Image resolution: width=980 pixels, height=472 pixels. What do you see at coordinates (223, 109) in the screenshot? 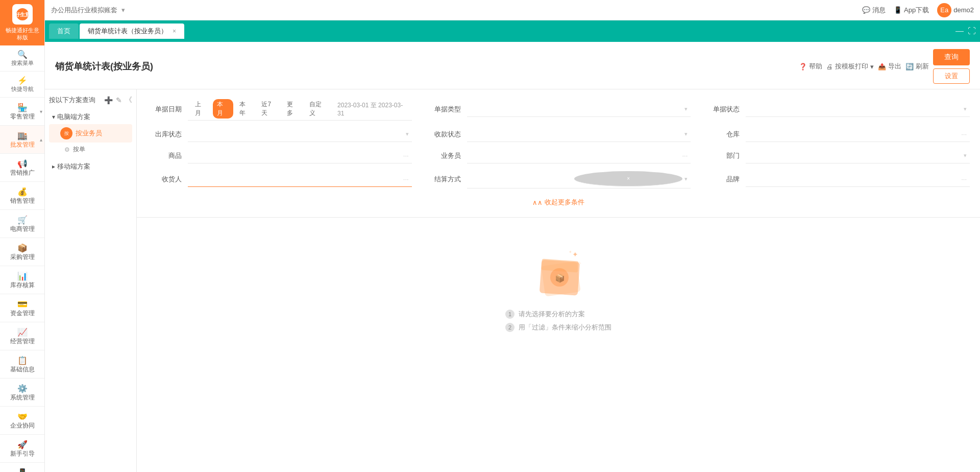
I see `date-tab-thismonth: 本月` at bounding box center [223, 109].